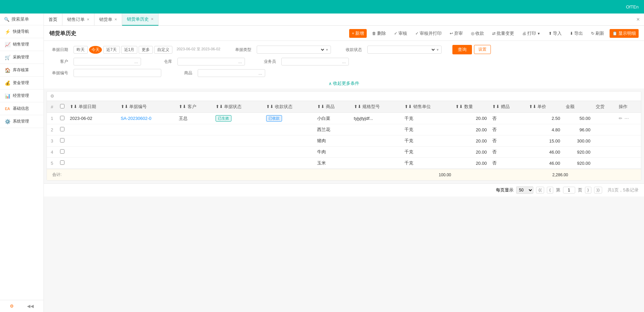 The image size is (644, 312). What do you see at coordinates (7, 109) in the screenshot?
I see `basic-info-icon: EA` at bounding box center [7, 109].